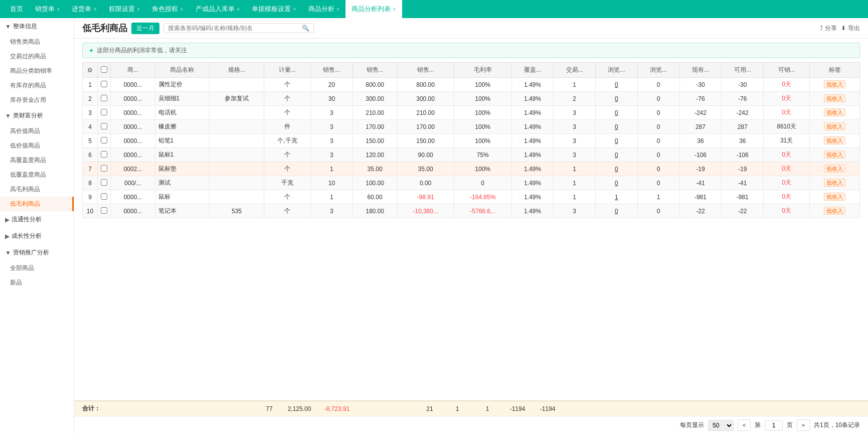 The image size is (868, 434). What do you see at coordinates (183, 70) in the screenshot?
I see `col-name: 商品名称` at bounding box center [183, 70].